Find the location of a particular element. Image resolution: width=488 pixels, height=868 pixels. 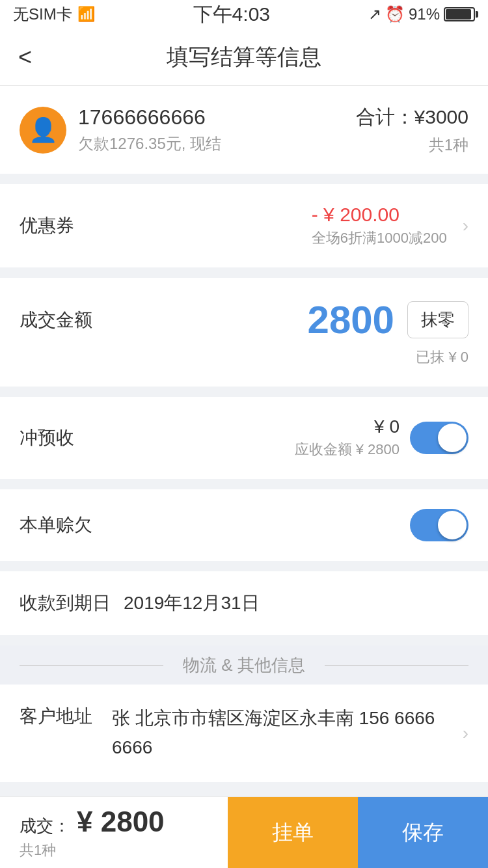

location-icon: ↗ is located at coordinates (375, 14).